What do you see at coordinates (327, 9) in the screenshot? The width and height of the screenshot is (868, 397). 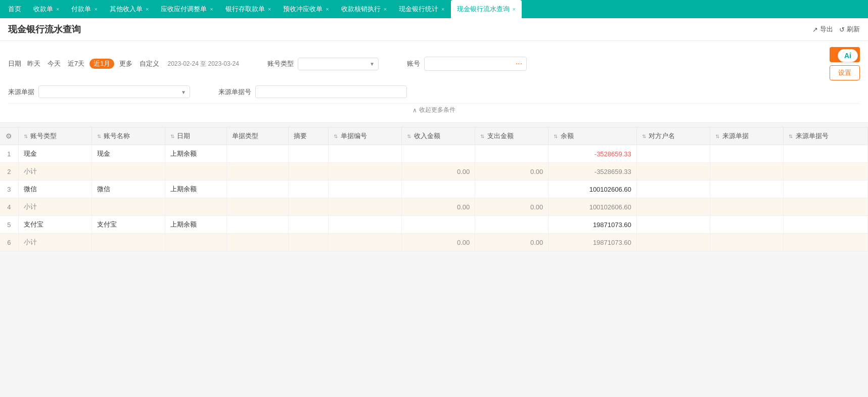 I see `nav-advance-close: ×` at bounding box center [327, 9].